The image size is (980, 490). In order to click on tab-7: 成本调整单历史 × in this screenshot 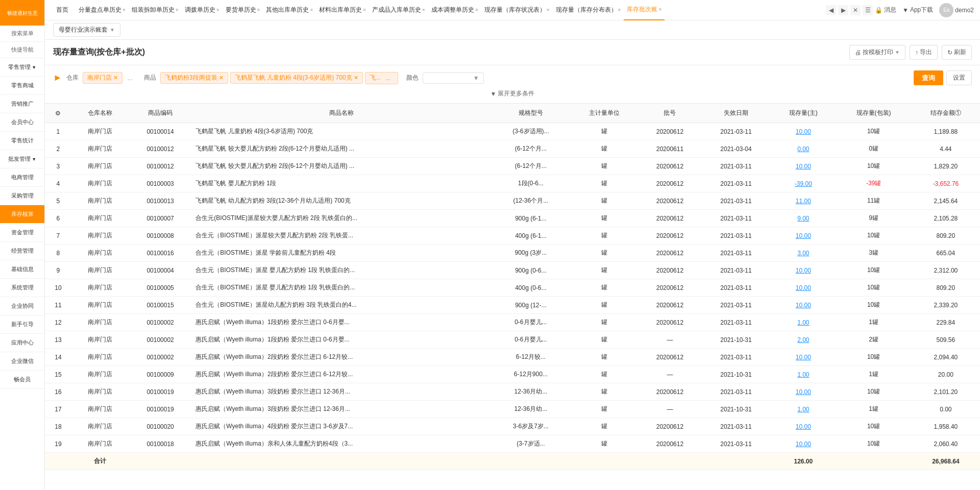, I will do `click(455, 10)`.